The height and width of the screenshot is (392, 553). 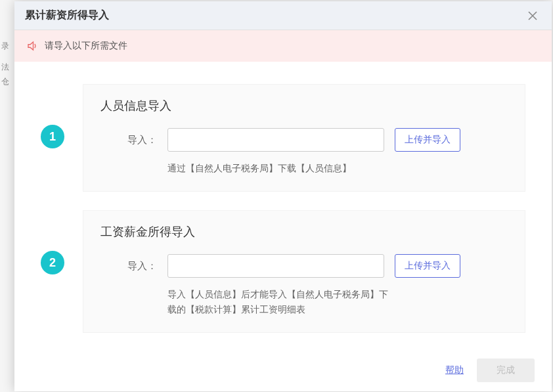 What do you see at coordinates (283, 370) in the screenshot?
I see `modal-footer: 帮助 完成` at bounding box center [283, 370].